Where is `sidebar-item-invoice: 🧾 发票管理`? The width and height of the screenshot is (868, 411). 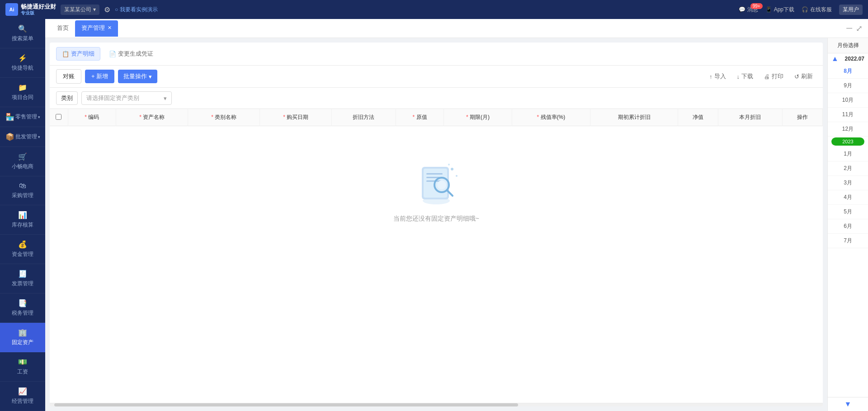 sidebar-item-invoice: 🧾 发票管理 is located at coordinates (23, 279).